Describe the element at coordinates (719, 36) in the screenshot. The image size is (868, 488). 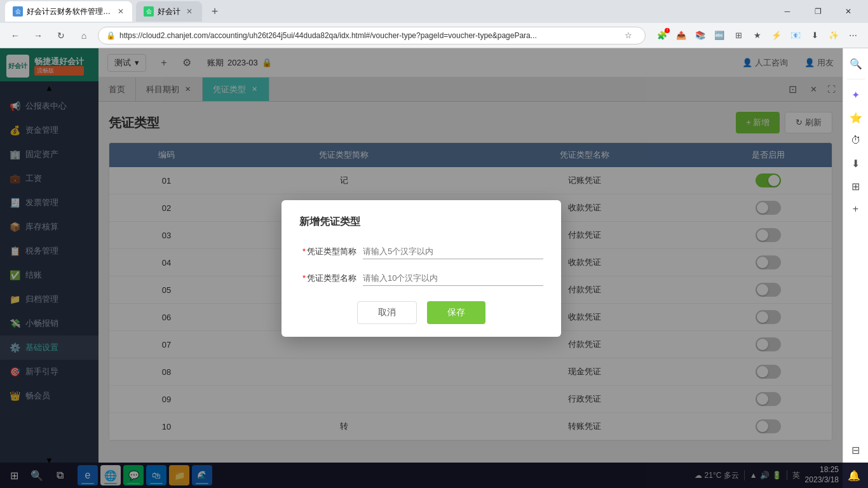
I see `profile-icon: 🔤` at that location.